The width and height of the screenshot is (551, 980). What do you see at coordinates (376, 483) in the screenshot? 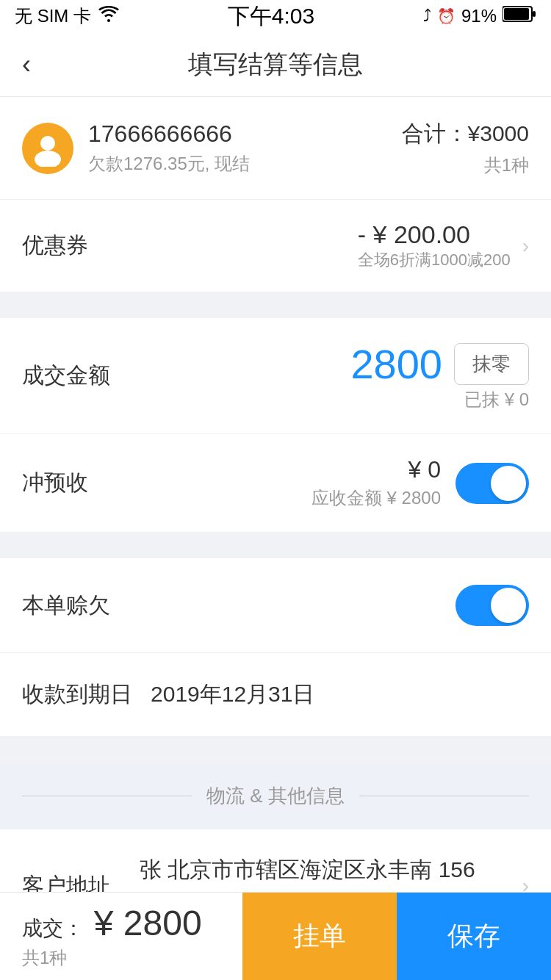
I see `prepay-amount-col: ¥ 0 应收金额 ¥ 2800` at bounding box center [376, 483].